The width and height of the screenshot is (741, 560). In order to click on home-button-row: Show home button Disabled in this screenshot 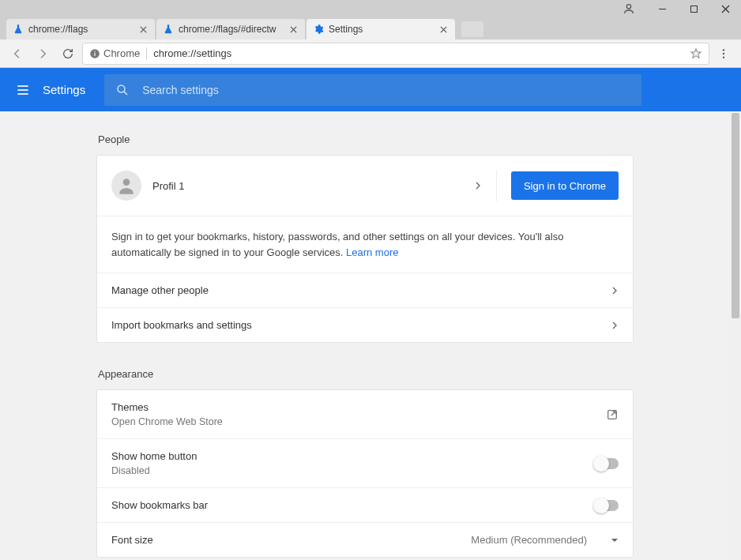, I will do `click(365, 463)`.